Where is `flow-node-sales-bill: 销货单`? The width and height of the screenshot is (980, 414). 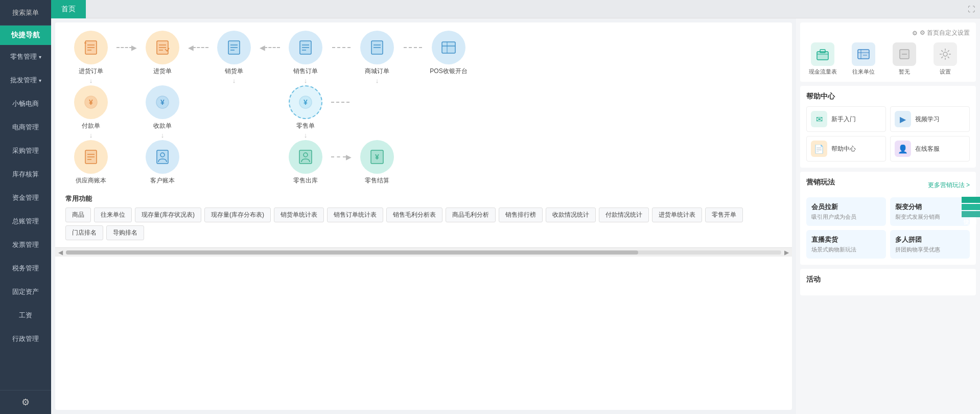
flow-node-sales-bill: 销货单 is located at coordinates (234, 53).